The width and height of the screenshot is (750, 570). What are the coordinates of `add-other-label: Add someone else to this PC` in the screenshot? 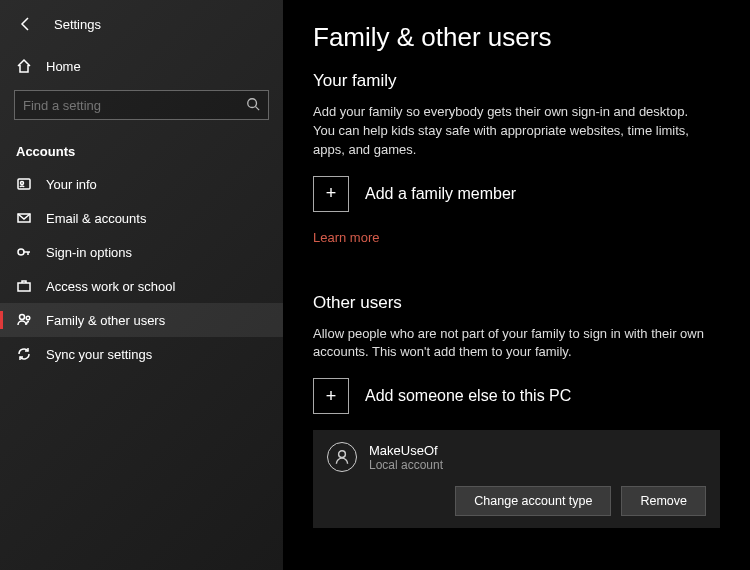 It's located at (468, 396).